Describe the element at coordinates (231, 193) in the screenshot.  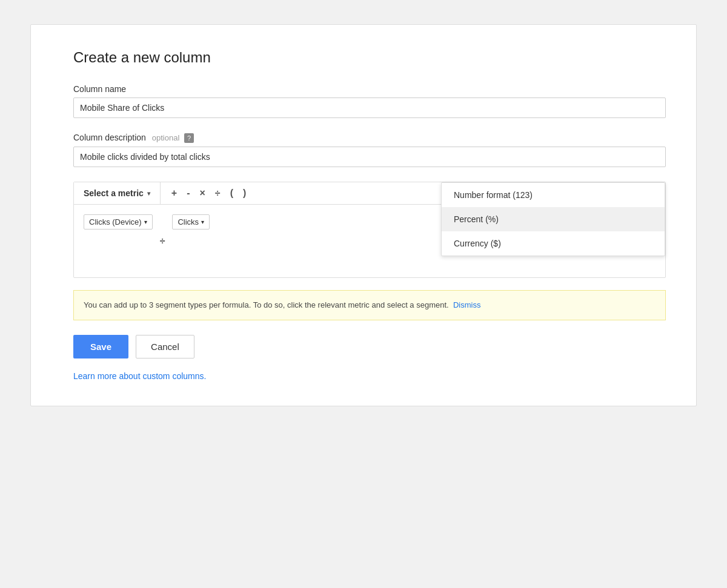
I see `open-paren-operator-button: (` at that location.